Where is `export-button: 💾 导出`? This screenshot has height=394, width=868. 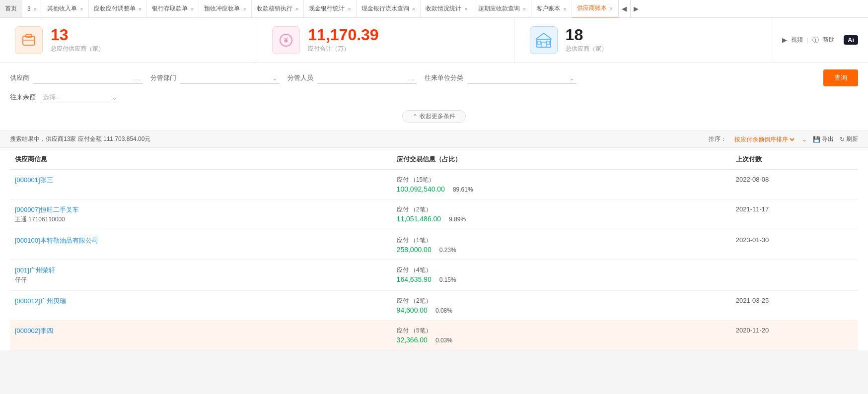
export-button: 💾 导出 is located at coordinates (823, 139).